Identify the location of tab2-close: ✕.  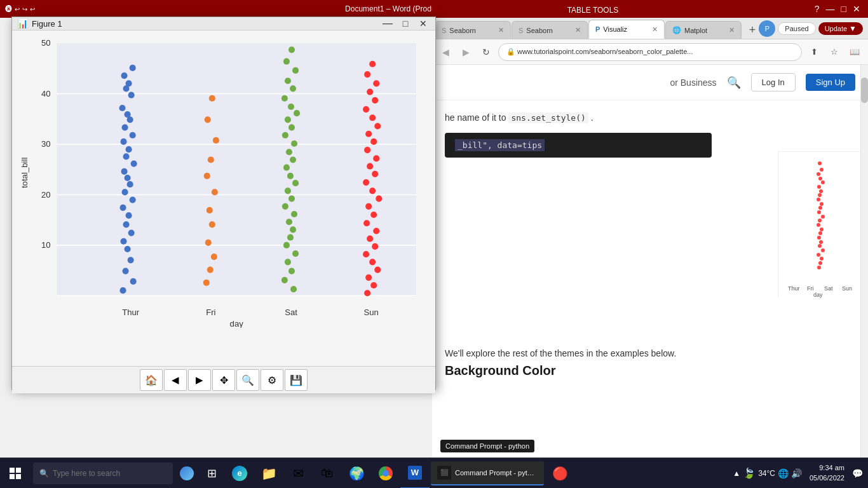
(578, 30).